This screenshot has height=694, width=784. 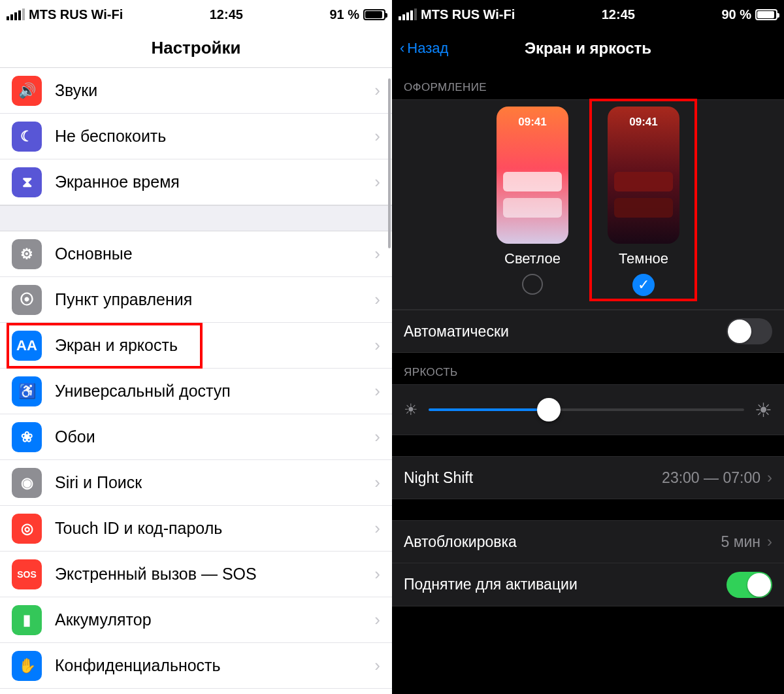 What do you see at coordinates (196, 48) in the screenshot?
I see `page-title: Настройки` at bounding box center [196, 48].